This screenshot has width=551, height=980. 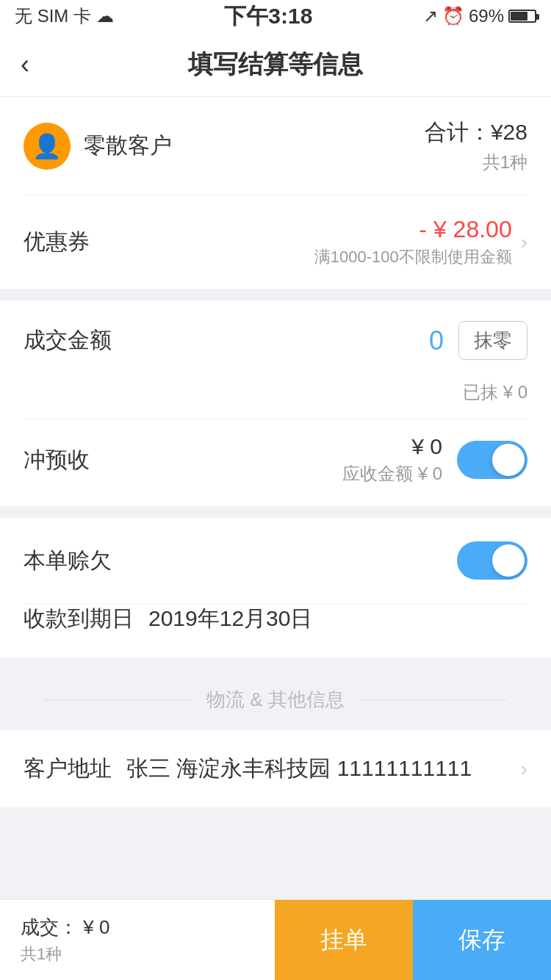 I want to click on precollect-right: ¥ 0 应收金额 ¥ 0, so click(x=435, y=460).